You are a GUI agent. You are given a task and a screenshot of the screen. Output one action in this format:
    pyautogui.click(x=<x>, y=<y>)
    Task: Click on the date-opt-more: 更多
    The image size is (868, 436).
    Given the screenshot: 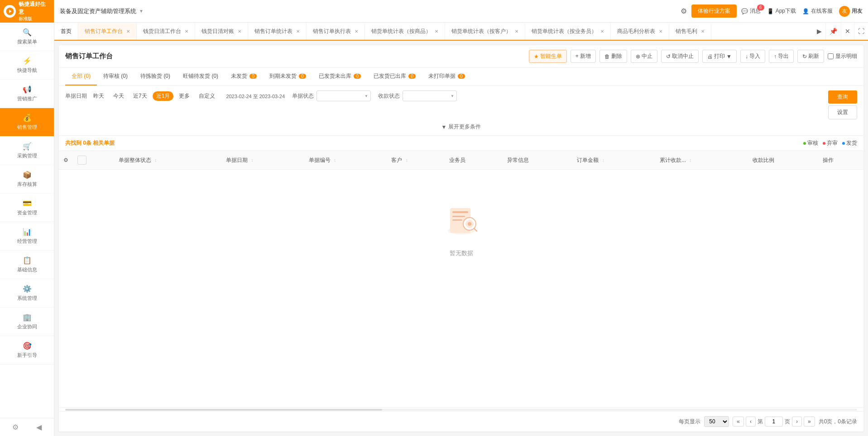 What is the action you would take?
    pyautogui.click(x=184, y=96)
    